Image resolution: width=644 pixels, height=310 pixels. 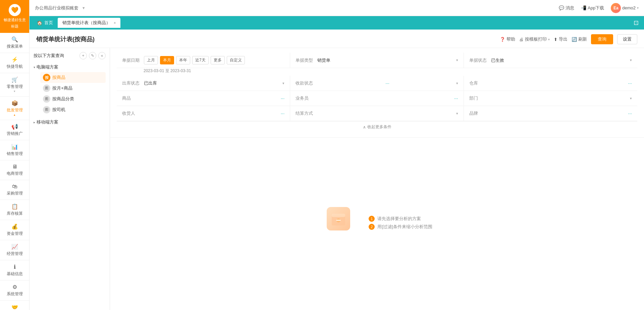 I want to click on date-btn-this-month: 本月, so click(x=167, y=60).